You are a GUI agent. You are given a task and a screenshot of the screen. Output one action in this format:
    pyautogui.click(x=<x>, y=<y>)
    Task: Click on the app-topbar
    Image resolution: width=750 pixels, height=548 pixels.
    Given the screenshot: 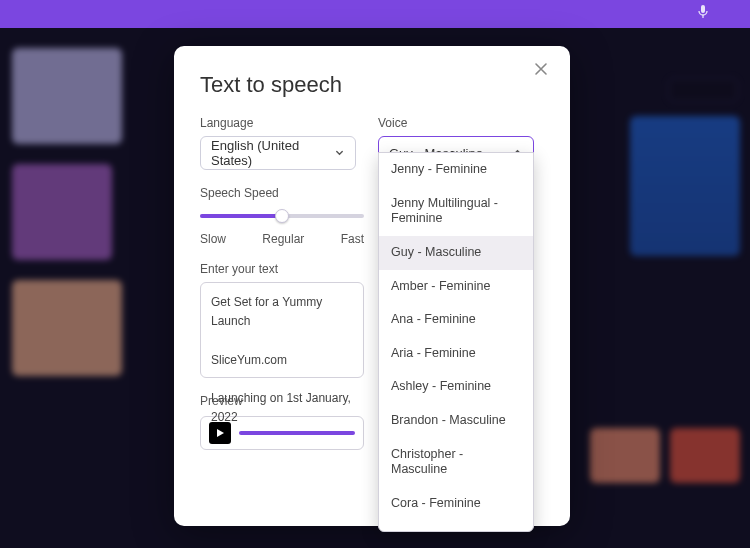 What is the action you would take?
    pyautogui.click(x=375, y=14)
    